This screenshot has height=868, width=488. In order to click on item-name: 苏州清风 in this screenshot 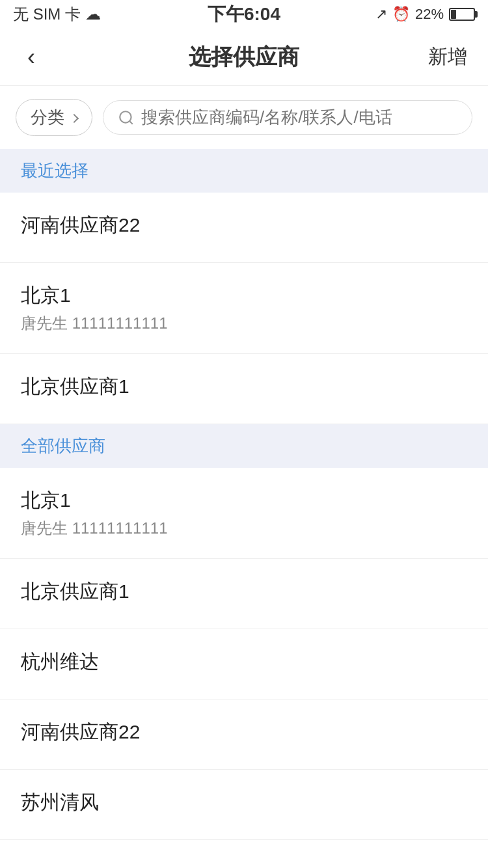, I will do `click(244, 803)`.